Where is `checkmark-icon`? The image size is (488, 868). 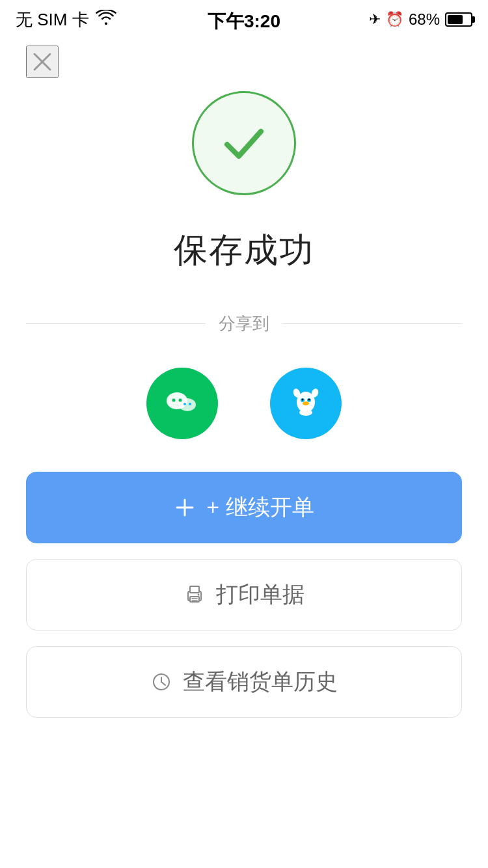
checkmark-icon is located at coordinates (244, 143).